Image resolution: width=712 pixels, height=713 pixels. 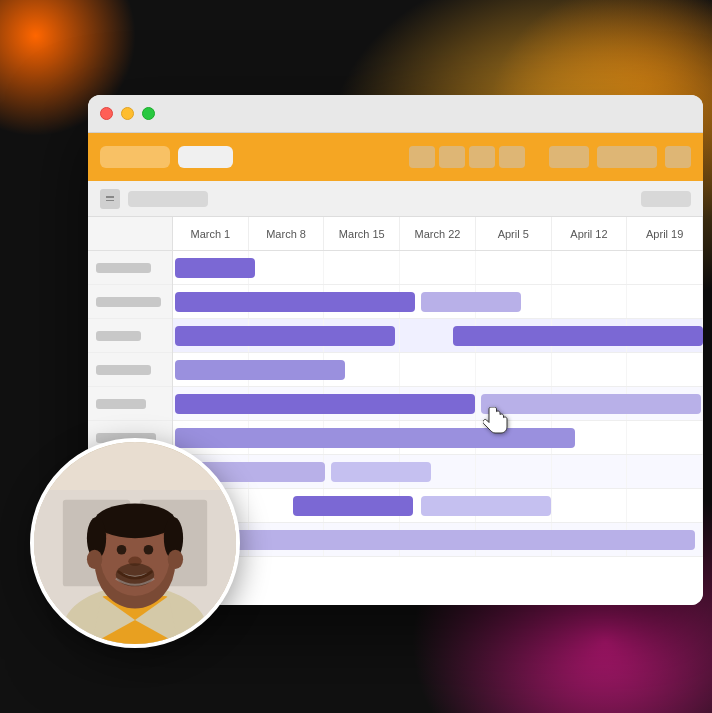 What do you see at coordinates (396, 114) in the screenshot?
I see `title-bar` at bounding box center [396, 114].